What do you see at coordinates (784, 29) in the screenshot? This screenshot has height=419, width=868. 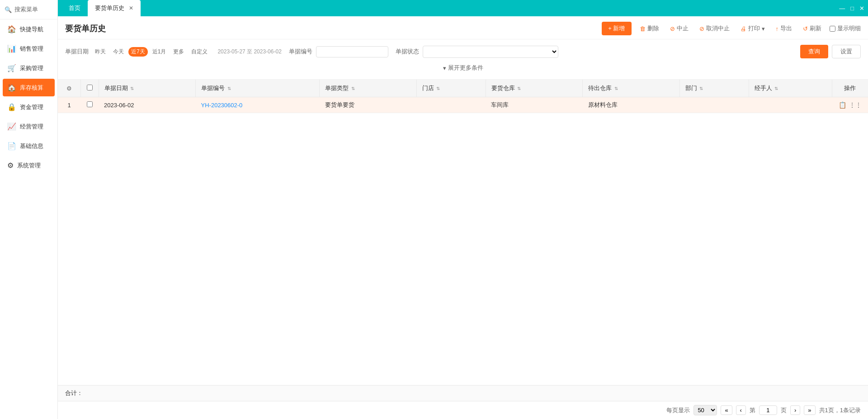 I see `export-button: ↑ 导出` at bounding box center [784, 29].